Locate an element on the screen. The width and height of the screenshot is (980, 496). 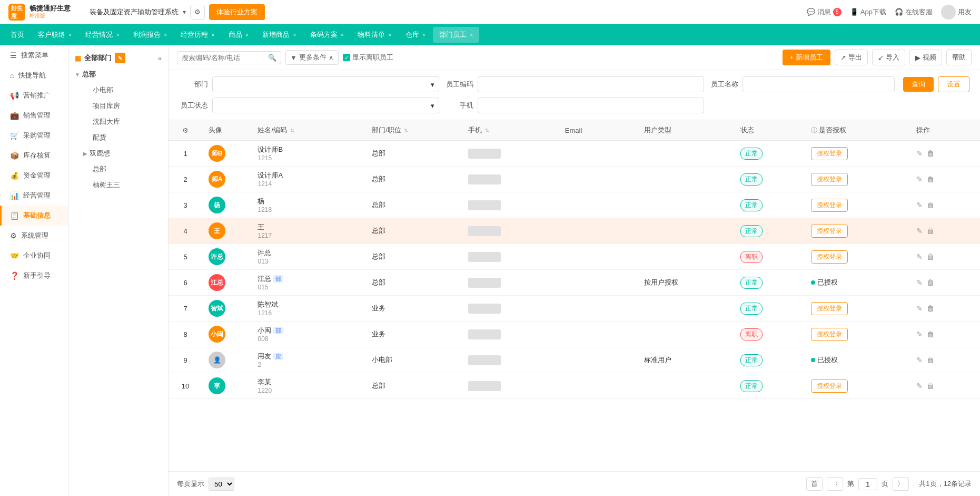
nav-item-仓库: 仓库× is located at coordinates (415, 35).